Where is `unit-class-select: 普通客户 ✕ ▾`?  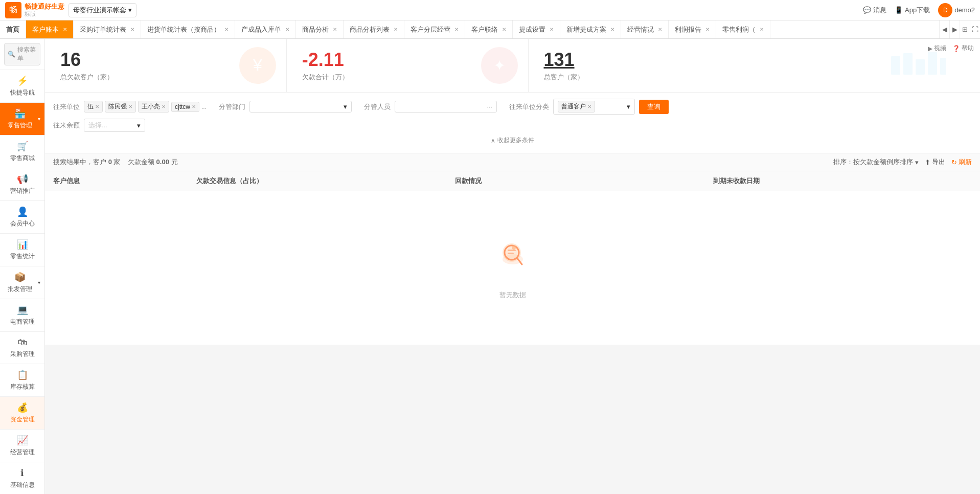
unit-class-select: 普通客户 ✕ ▾ is located at coordinates (594, 106).